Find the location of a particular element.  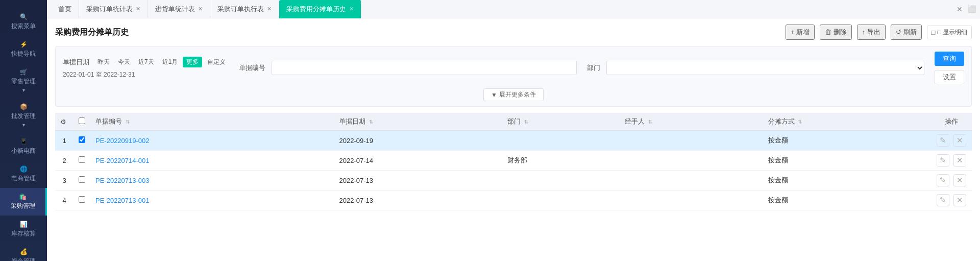

date-more-btn: 更多 is located at coordinates (192, 62).